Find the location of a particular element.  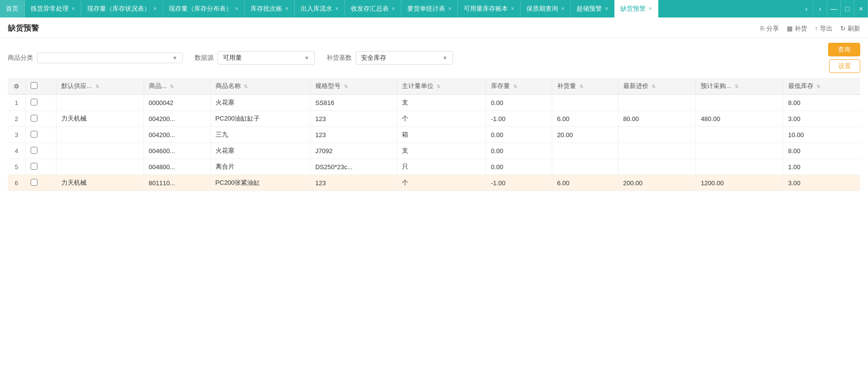

tab-prev-button: ‹ is located at coordinates (807, 9).